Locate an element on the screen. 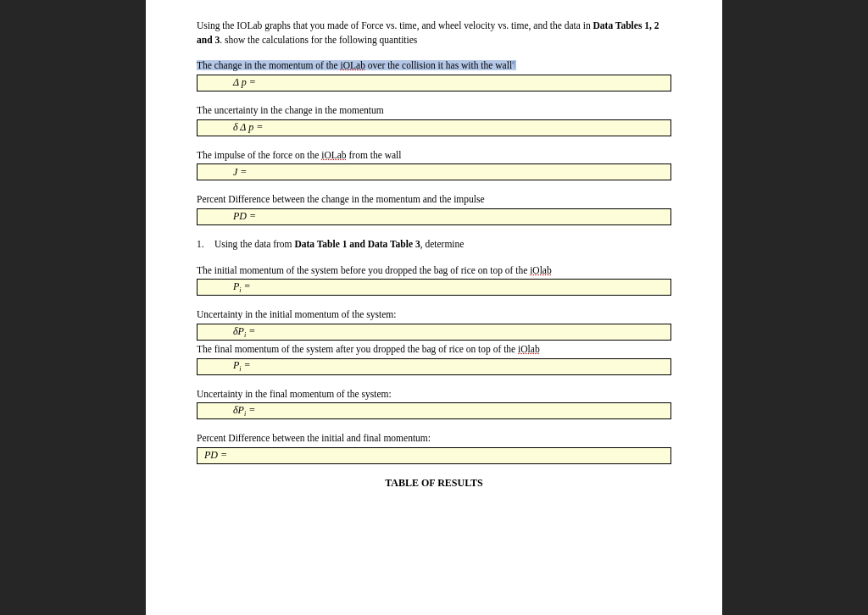 Image resolution: width=868 pixels, height=615 pixels. q7-prompt: The final momentum of the system after y… is located at coordinates (434, 349).